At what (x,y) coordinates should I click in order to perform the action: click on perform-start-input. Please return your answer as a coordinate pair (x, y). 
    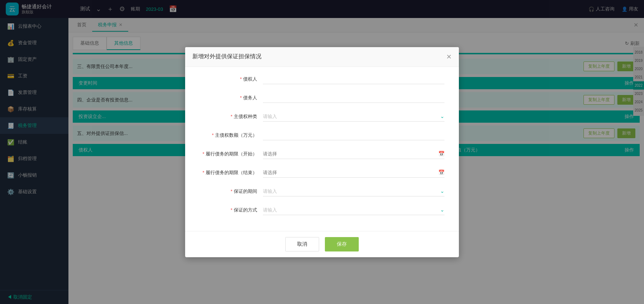
    Looking at the image, I should click on (351, 154).